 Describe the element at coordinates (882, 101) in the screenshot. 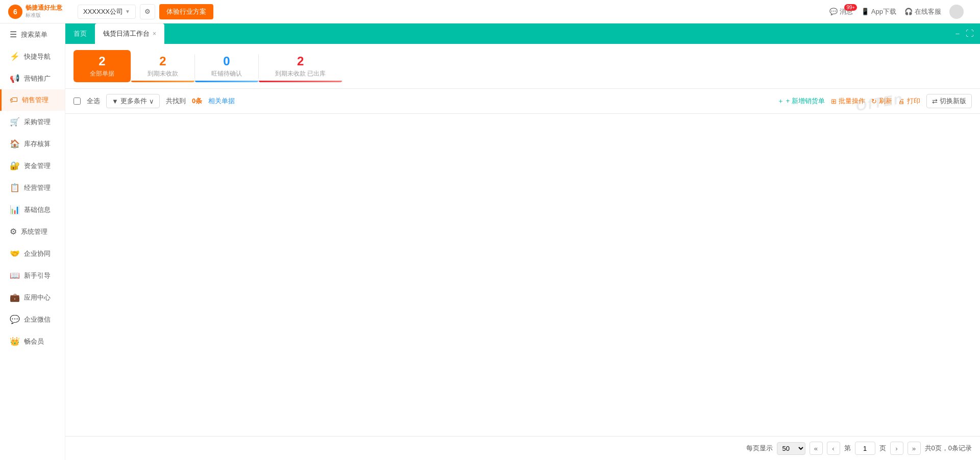

I see `refresh-button: ↻ 刷新` at that location.